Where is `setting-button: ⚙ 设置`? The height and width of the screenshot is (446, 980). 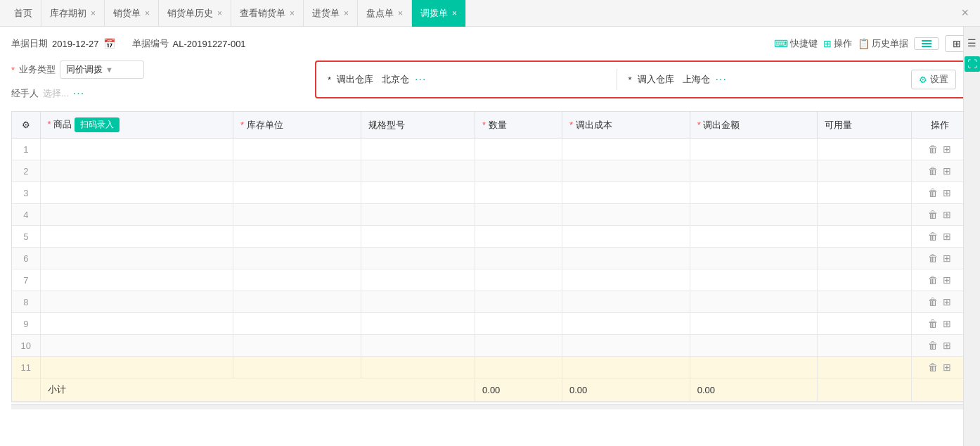 setting-button: ⚙ 设置 is located at coordinates (934, 79).